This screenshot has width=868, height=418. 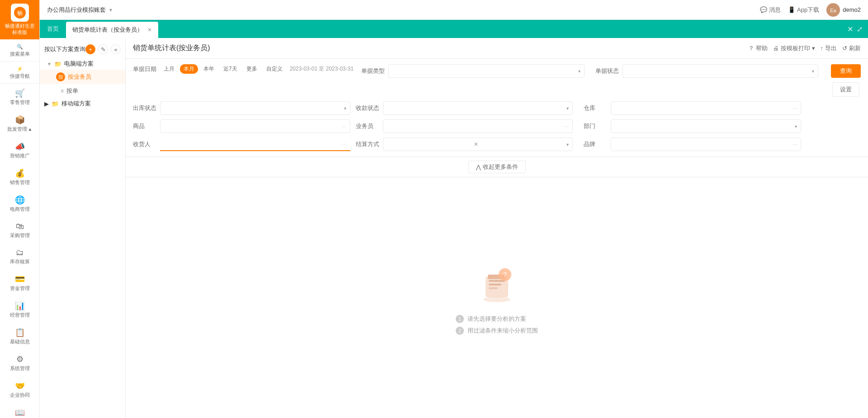 What do you see at coordinates (53, 29) in the screenshot?
I see `tab-home: 首页` at bounding box center [53, 29].